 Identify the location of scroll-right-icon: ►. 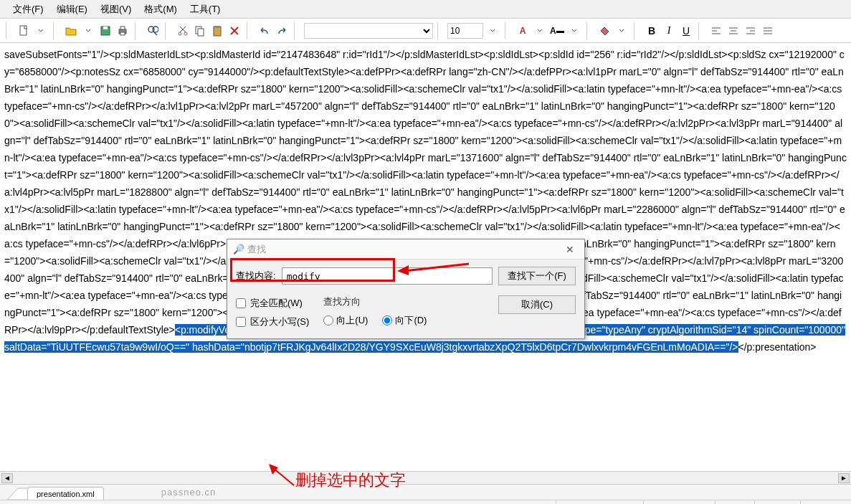
(844, 478).